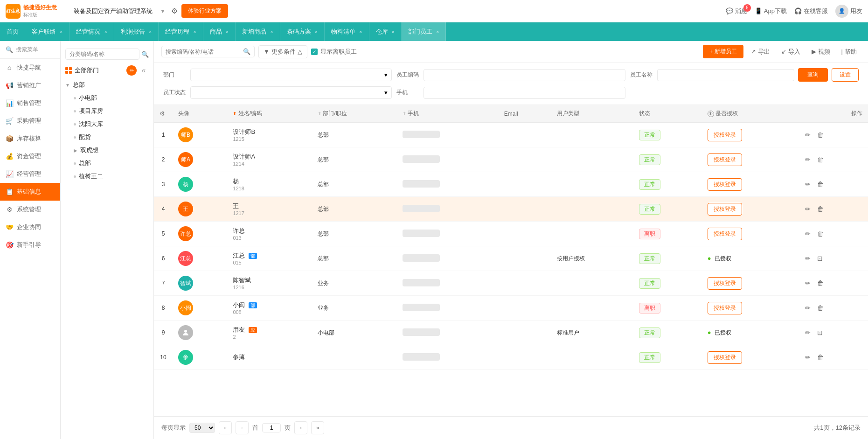 This screenshot has width=868, height=439. I want to click on tab-business: 经营情况 ×, so click(91, 32).